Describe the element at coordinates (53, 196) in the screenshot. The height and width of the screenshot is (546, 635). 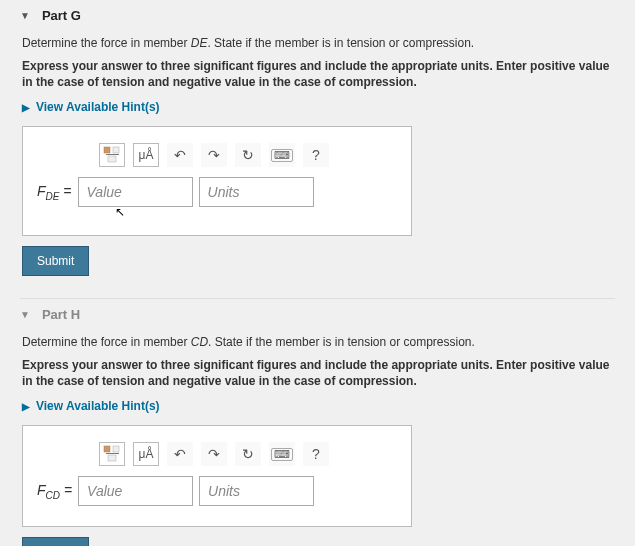
I see `var-subscript: DE` at that location.